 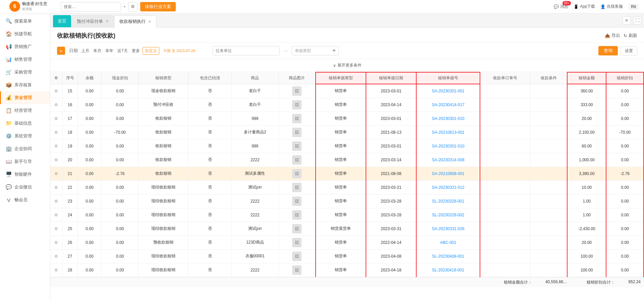 What do you see at coordinates (448, 160) in the screenshot?
I see `td-bill-voucher-no: SA-20230314-008` at bounding box center [448, 160].